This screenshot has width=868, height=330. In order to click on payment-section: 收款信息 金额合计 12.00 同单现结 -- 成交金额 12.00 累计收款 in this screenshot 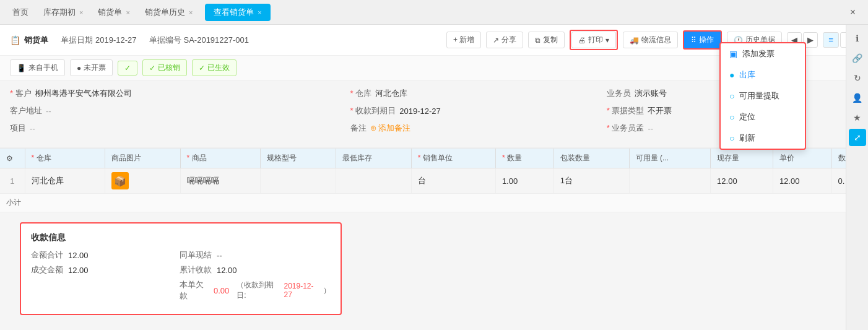, I will do `click(181, 269)`.